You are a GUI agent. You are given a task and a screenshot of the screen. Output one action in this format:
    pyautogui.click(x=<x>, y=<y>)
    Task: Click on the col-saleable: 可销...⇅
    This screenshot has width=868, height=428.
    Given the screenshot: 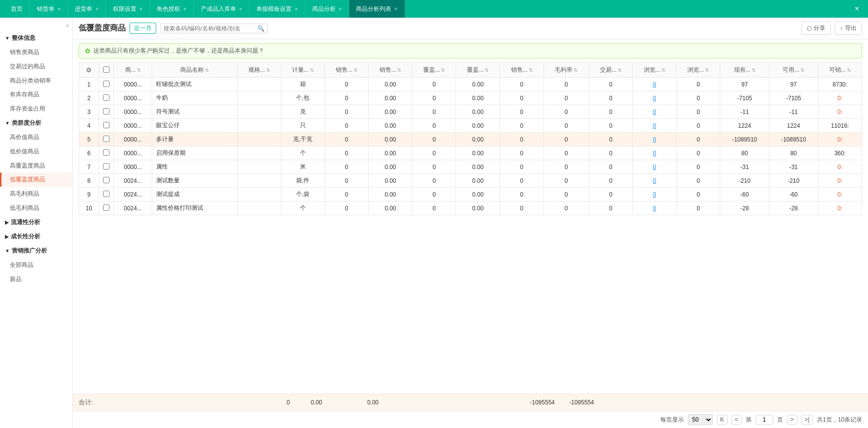 What is the action you would take?
    pyautogui.click(x=840, y=70)
    